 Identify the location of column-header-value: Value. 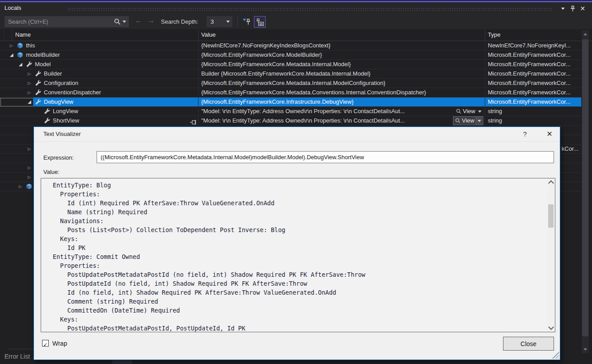
(208, 35).